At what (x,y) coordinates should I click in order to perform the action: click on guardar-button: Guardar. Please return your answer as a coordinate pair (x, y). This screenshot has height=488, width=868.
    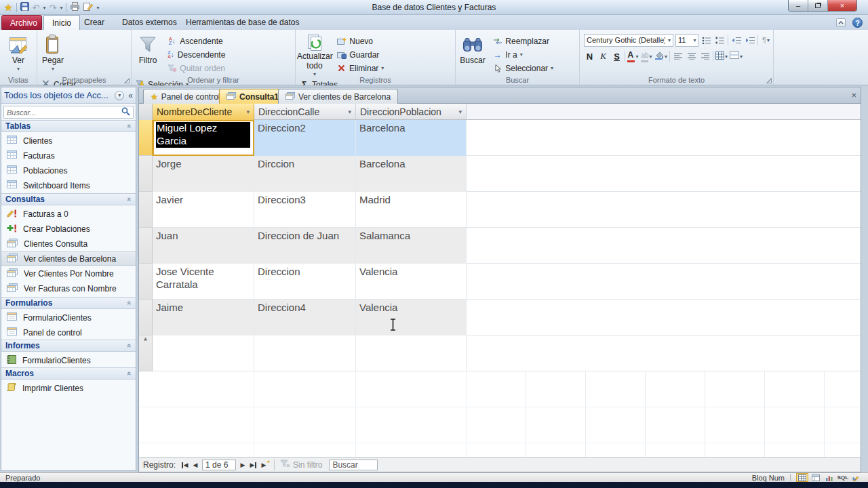
    Looking at the image, I should click on (360, 54).